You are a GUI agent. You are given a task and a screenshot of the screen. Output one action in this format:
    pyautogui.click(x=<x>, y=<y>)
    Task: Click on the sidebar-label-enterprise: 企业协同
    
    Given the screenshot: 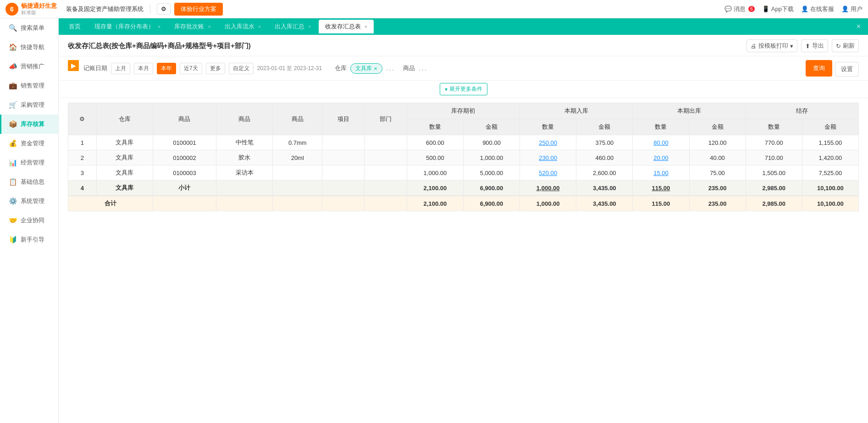 What is the action you would take?
    pyautogui.click(x=33, y=220)
    